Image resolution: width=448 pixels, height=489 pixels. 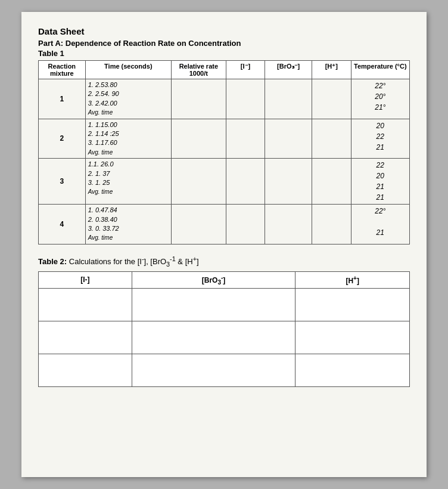 What do you see at coordinates (52, 261) in the screenshot?
I see `table2-label: Table 2:` at bounding box center [52, 261].